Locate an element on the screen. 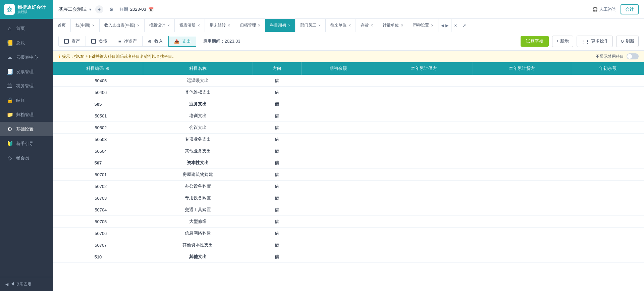 This screenshot has height=291, width=644. workspace-settings-button: ⚙ is located at coordinates (111, 9).